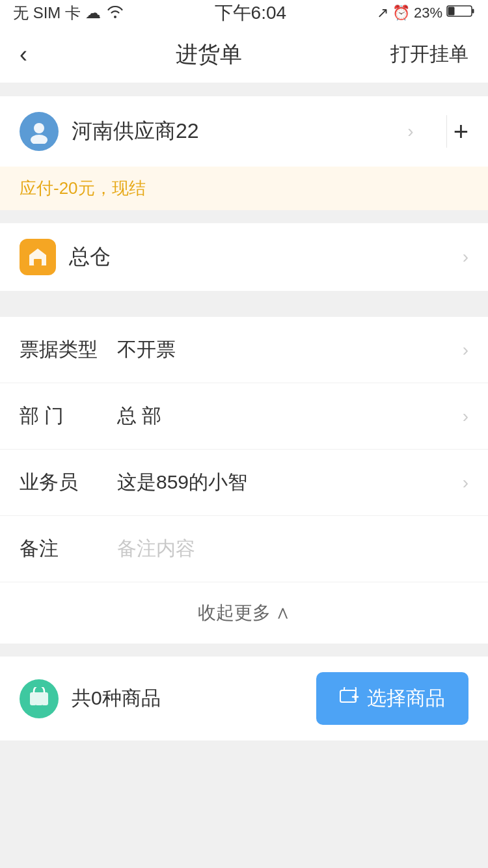  What do you see at coordinates (461, 13) in the screenshot?
I see `battery-icon` at bounding box center [461, 13].